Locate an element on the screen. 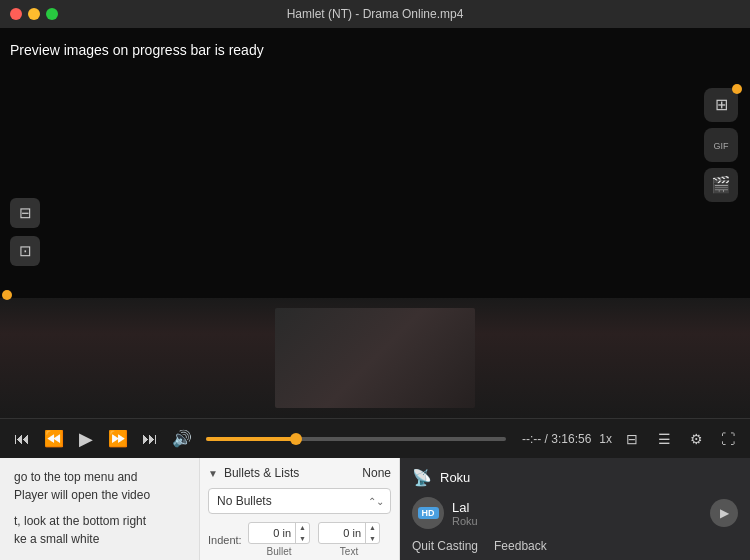 This screenshot has height=560, width=750. skip-forward-button: ⏭ is located at coordinates (150, 439).